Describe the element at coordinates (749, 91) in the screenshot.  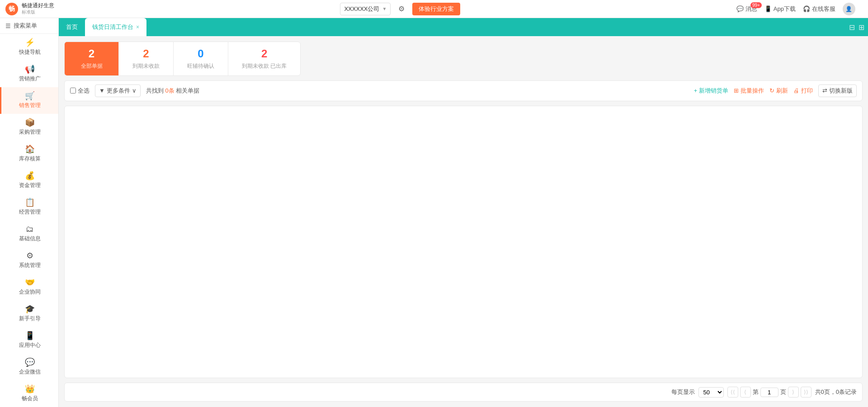
I see `batch-button: ⊞ 批量操作` at that location.